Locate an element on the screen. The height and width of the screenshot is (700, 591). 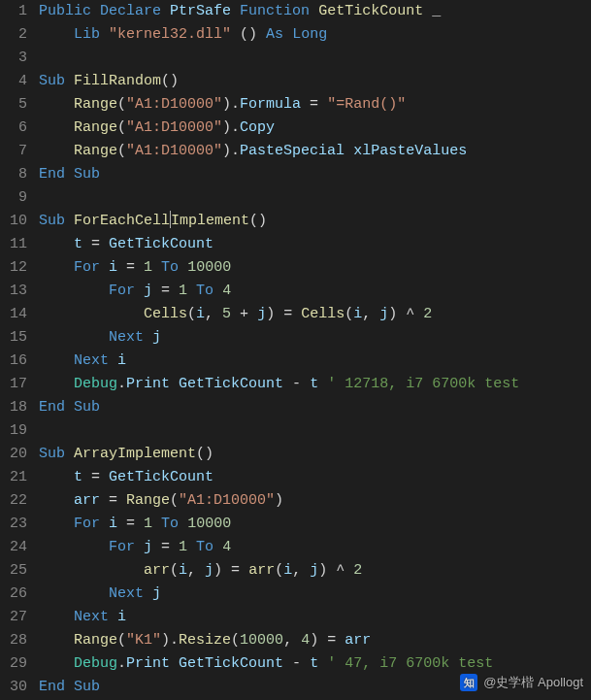
token-cmt: ' 47, i7 6700k test is located at coordinates (410, 664).